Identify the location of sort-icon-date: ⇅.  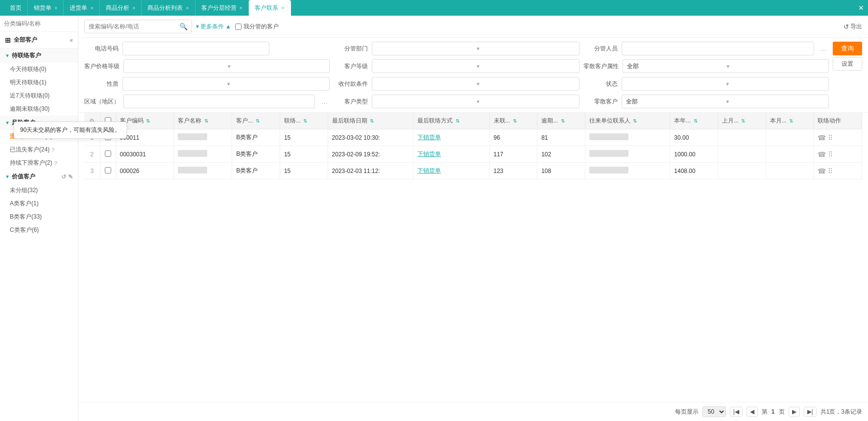
(372, 121).